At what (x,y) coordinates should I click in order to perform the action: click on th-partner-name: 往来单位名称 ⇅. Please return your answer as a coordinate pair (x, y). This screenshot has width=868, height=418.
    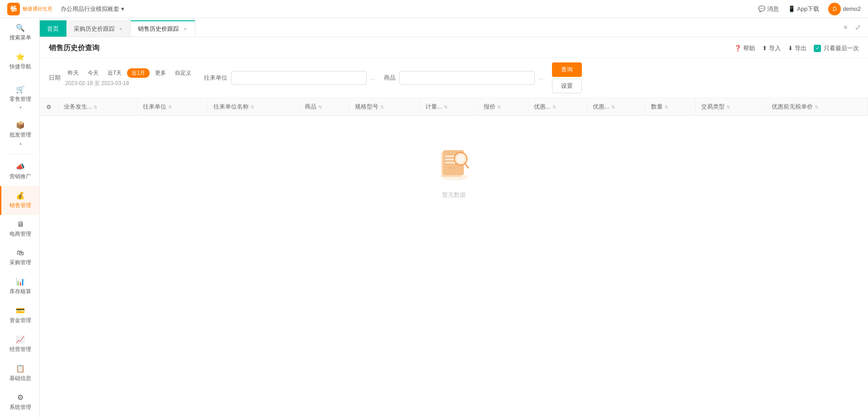
    Looking at the image, I should click on (254, 107).